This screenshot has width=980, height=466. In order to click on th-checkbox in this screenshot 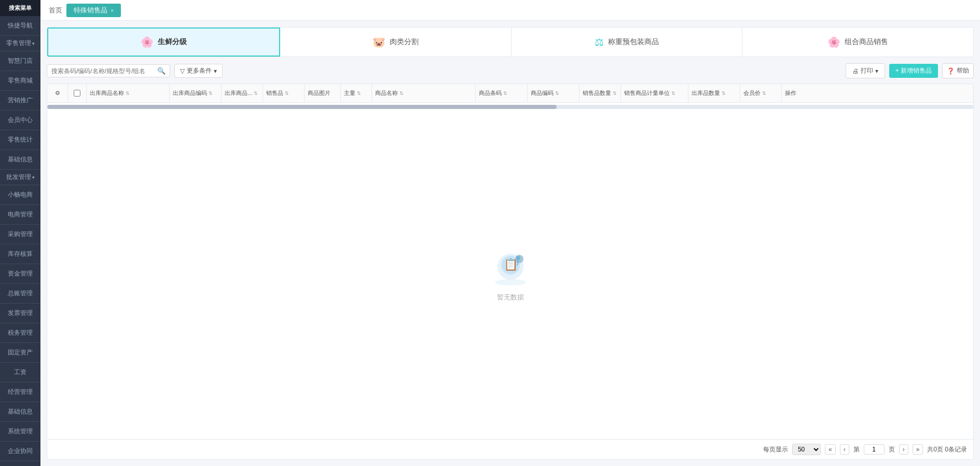, I will do `click(77, 93)`.